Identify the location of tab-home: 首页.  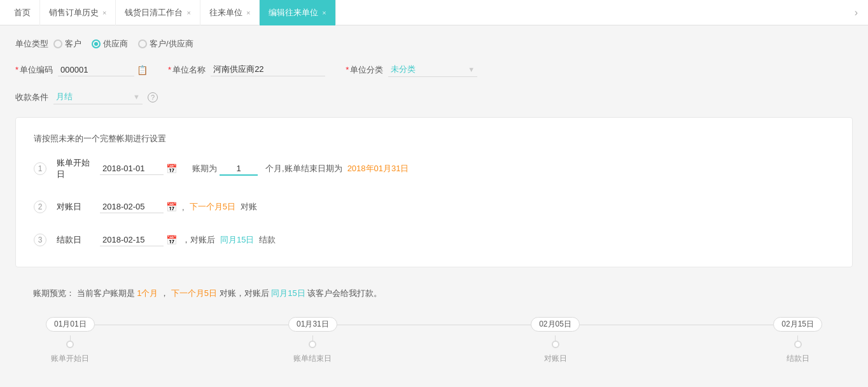
(23, 13).